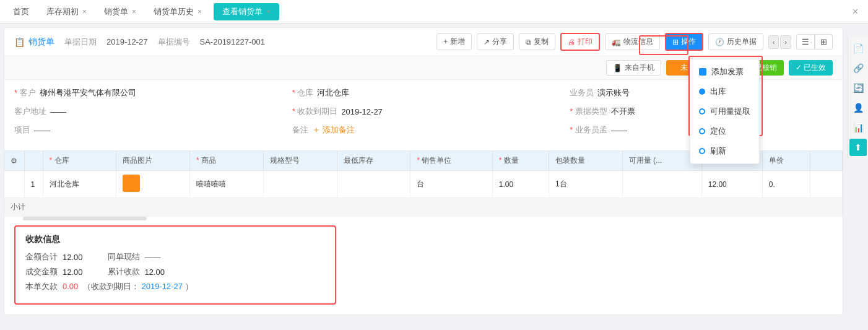  Describe the element at coordinates (41, 272) in the screenshot. I see `deal-amount-label: 成交金额` at that location.